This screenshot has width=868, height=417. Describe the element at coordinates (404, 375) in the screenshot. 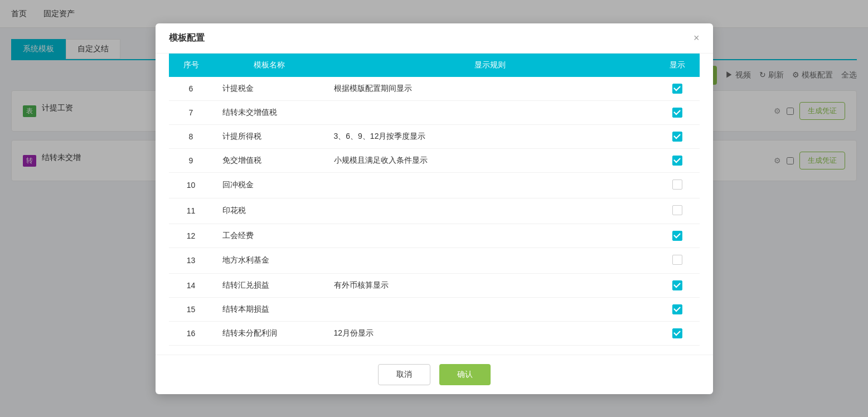

I see `cancel-button: 取消` at that location.